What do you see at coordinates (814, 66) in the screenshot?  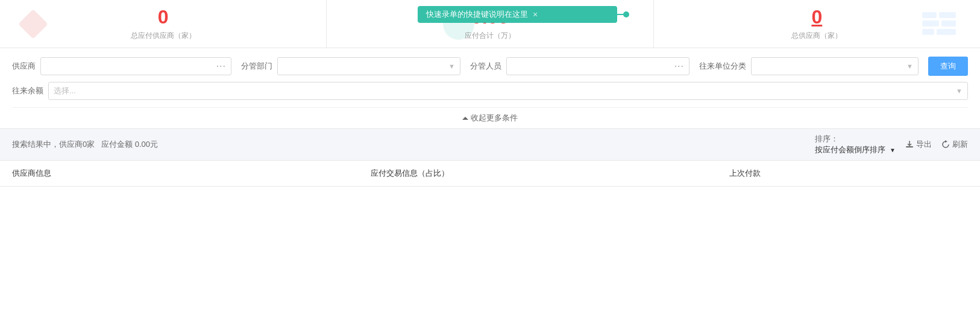 I see `filter-unit-class-cell: 往来单位分类 ▼` at bounding box center [814, 66].